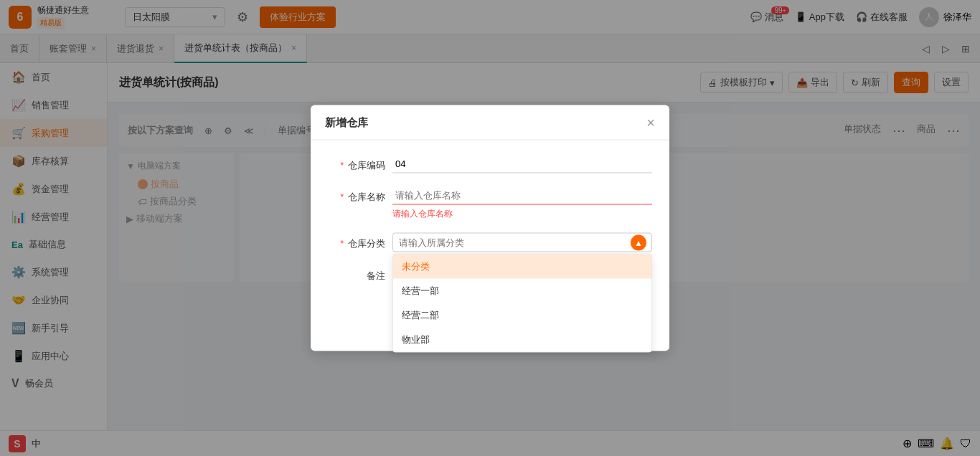  I want to click on modal-header: 新增仓库 ×, so click(490, 123).